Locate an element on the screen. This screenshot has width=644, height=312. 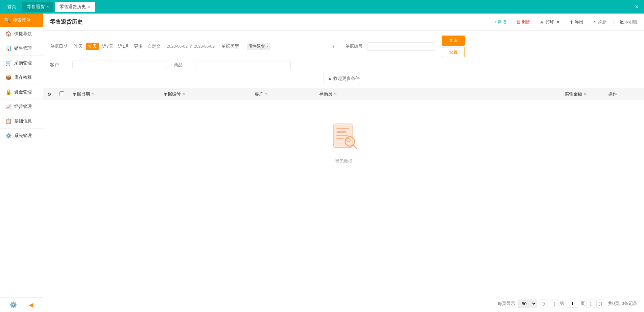
filter-action-buttons: 查询 设置 is located at coordinates (453, 46).